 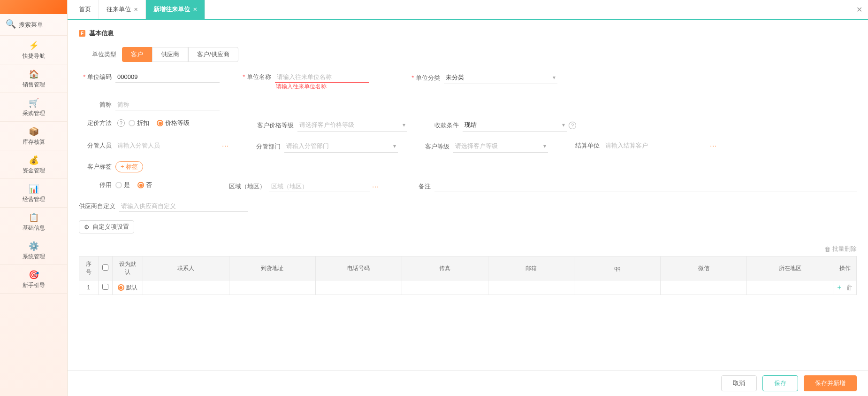 What do you see at coordinates (617, 287) in the screenshot?
I see `qq-input` at bounding box center [617, 287].